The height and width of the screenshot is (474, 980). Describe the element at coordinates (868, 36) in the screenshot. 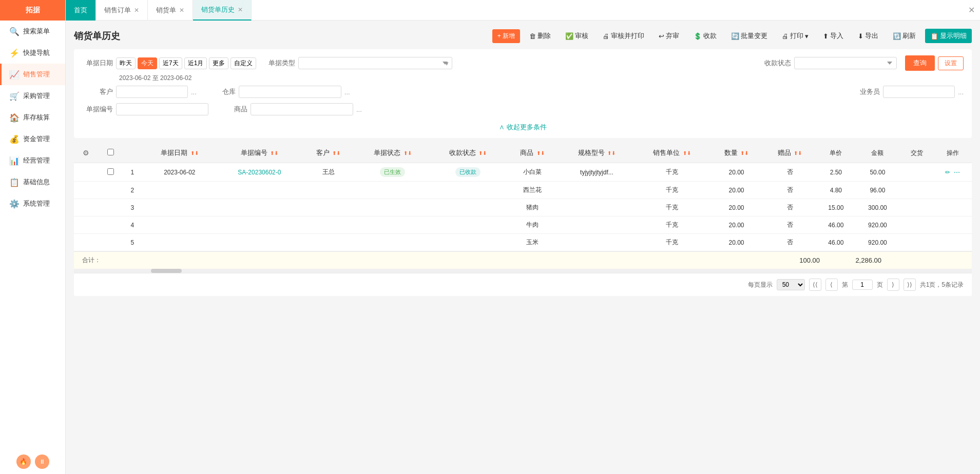

I see `export-button: ⬇ 导出` at that location.